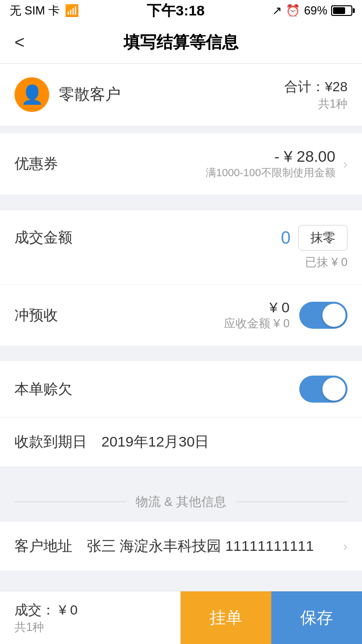 This screenshot has width=362, height=644. What do you see at coordinates (277, 11) in the screenshot?
I see `location-icon: ↗` at bounding box center [277, 11].